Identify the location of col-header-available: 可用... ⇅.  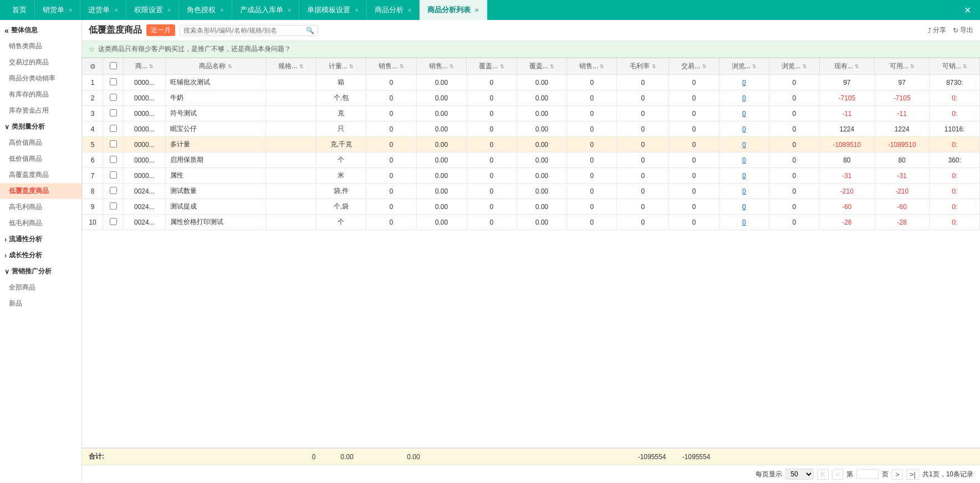
(902, 67).